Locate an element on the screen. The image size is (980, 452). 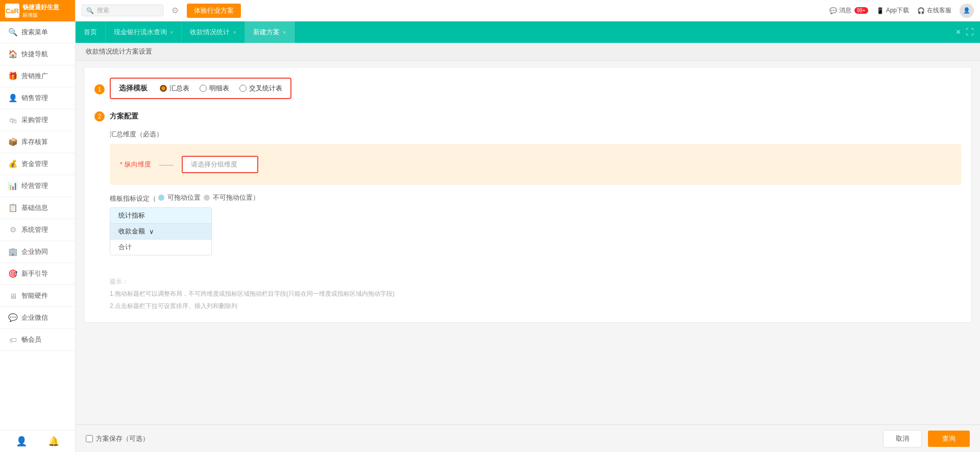
bag-icon: 🛍 is located at coordinates (13, 120).